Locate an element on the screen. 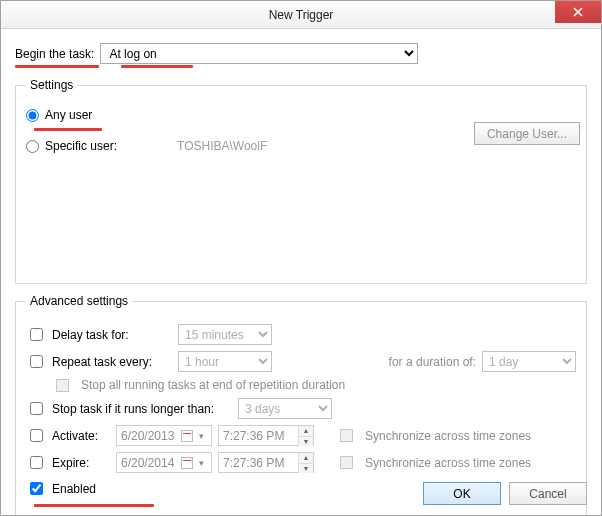 Image resolution: width=602 pixels, height=516 pixels. expire-date-value: 6/20/2014 is located at coordinates (148, 463).